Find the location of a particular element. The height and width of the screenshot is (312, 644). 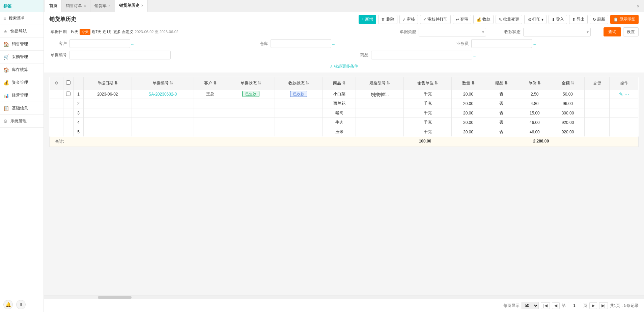

sys-mgmt-icon: ⚙ is located at coordinates (5, 121).